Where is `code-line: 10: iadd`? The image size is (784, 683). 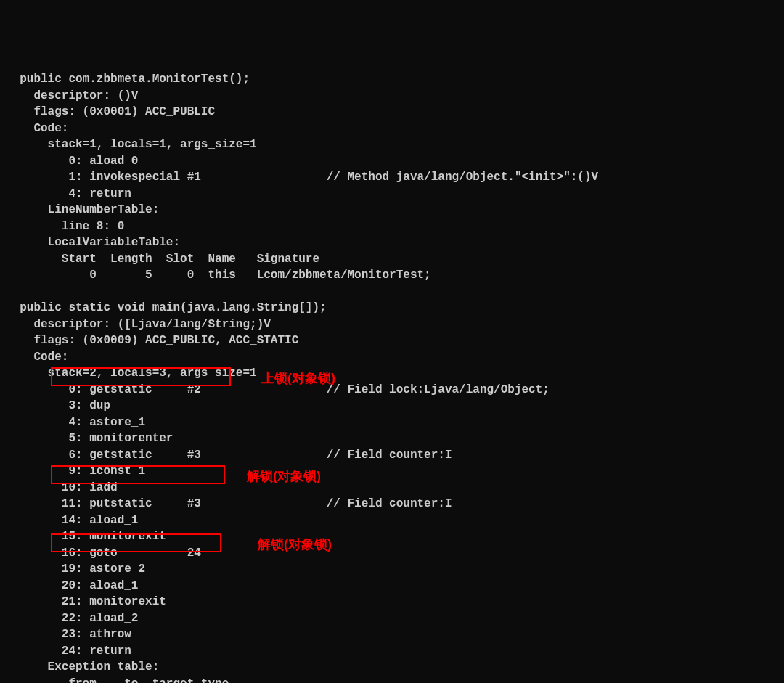 code-line: 10: iadd is located at coordinates (395, 488).